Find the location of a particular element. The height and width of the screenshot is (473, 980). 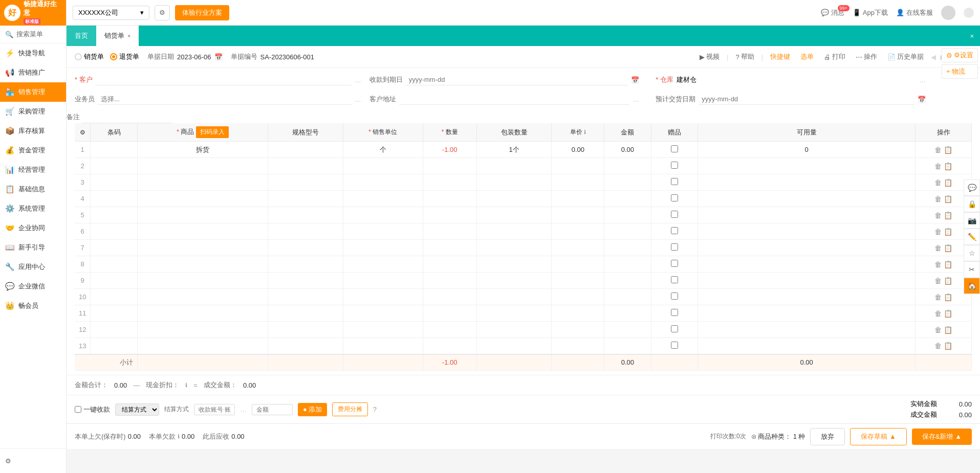

expected-date-input is located at coordinates (807, 99).